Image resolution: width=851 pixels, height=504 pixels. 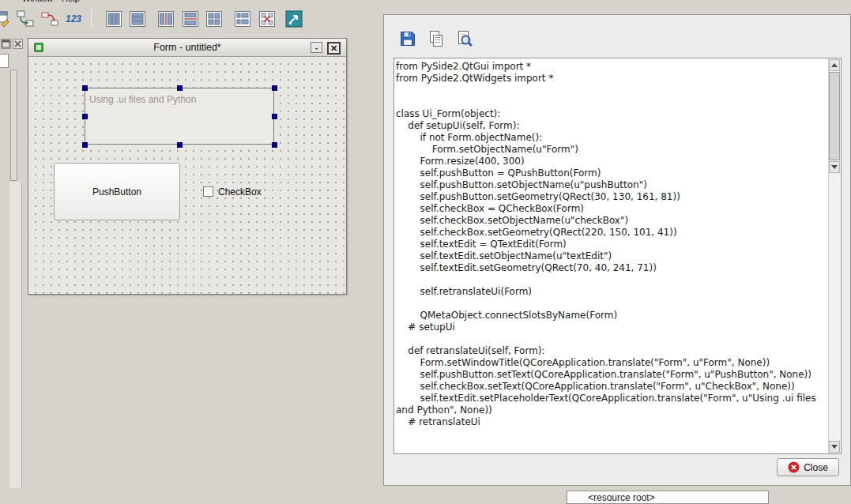 I want to click on edit-buddies-icon, so click(x=50, y=19).